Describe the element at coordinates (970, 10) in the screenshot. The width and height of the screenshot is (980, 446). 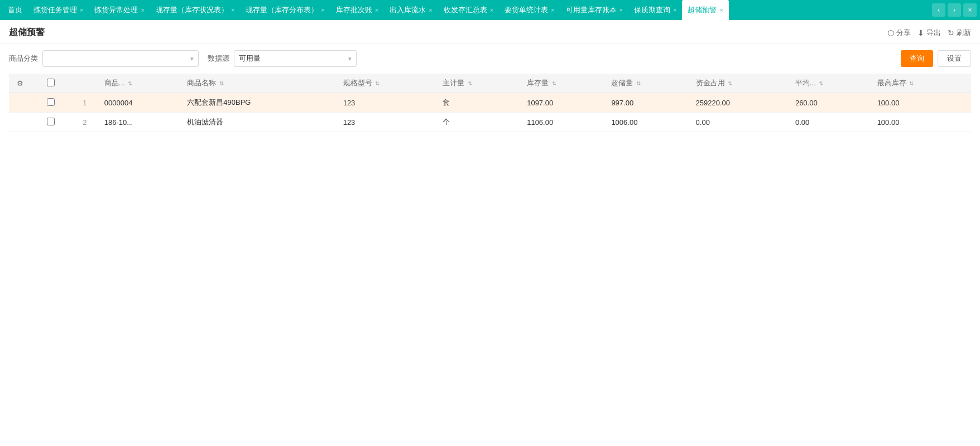
I see `nav-close-arrow: ×` at that location.